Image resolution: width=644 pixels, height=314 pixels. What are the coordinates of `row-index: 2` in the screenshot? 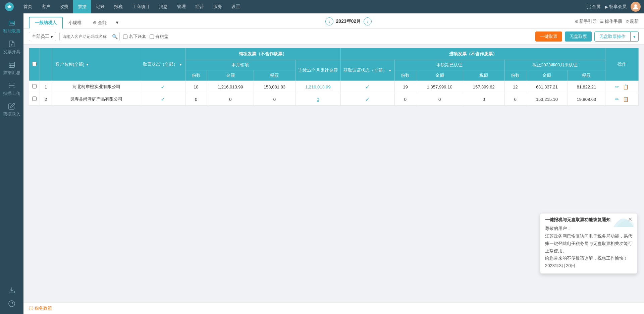 It's located at (46, 99).